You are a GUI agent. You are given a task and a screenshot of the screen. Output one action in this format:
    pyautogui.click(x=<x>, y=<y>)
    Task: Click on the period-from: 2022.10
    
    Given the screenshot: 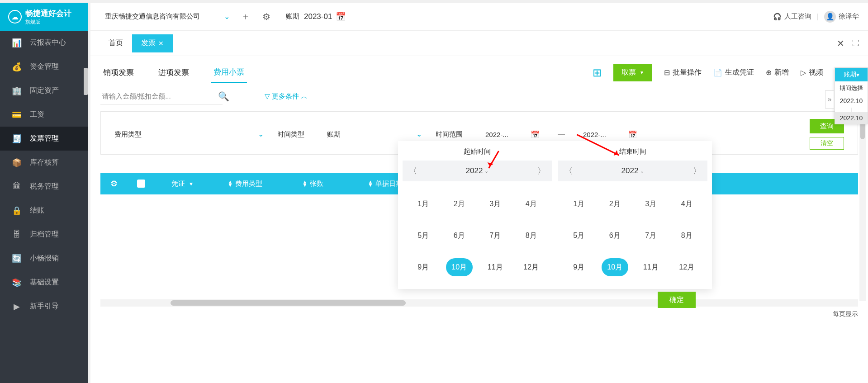 What is the action you would take?
    pyautogui.click(x=851, y=101)
    